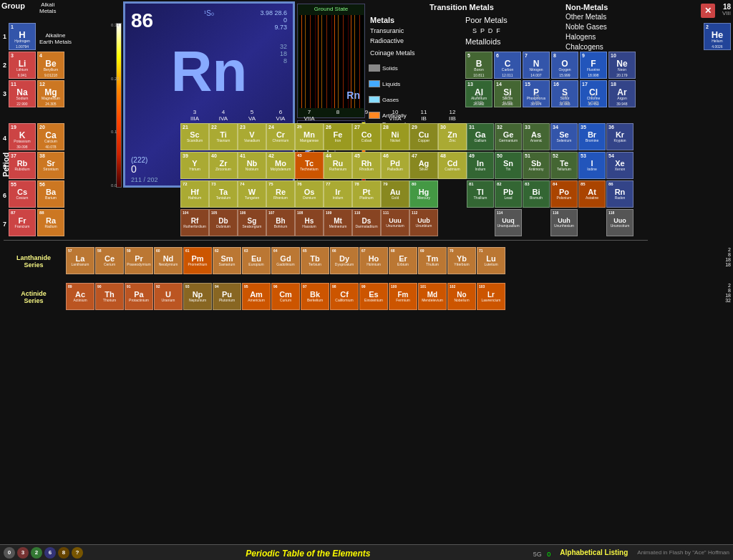 This screenshot has height=560, width=733. I want to click on nav-circle-6: 6, so click(50, 553).